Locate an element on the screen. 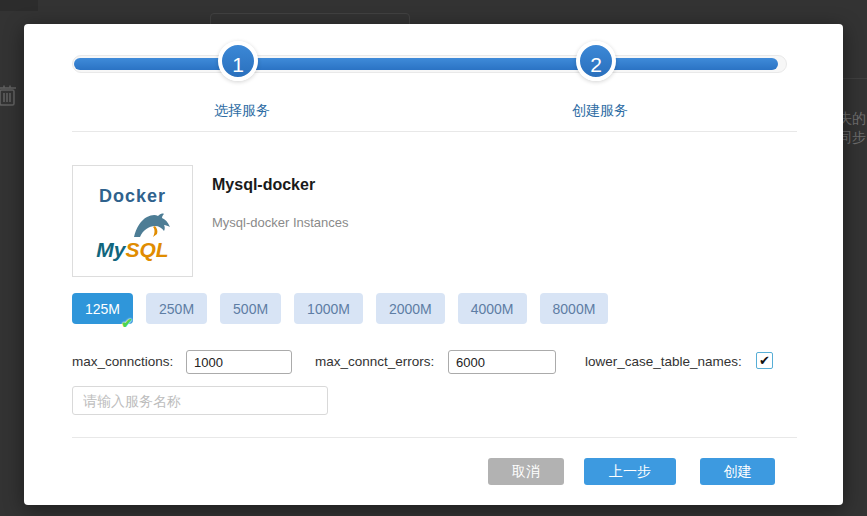 The height and width of the screenshot is (516, 867). memory-option-label: 500M is located at coordinates (250, 309).